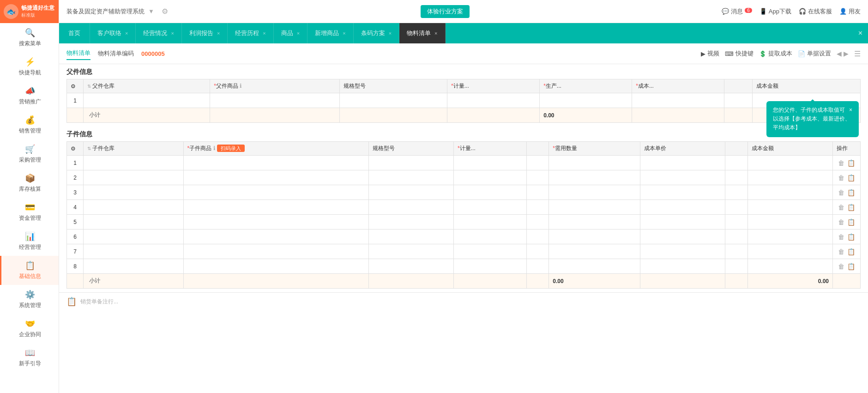  What do you see at coordinates (250, 33) in the screenshot?
I see `tab-history: 经营历程 ×` at bounding box center [250, 33].